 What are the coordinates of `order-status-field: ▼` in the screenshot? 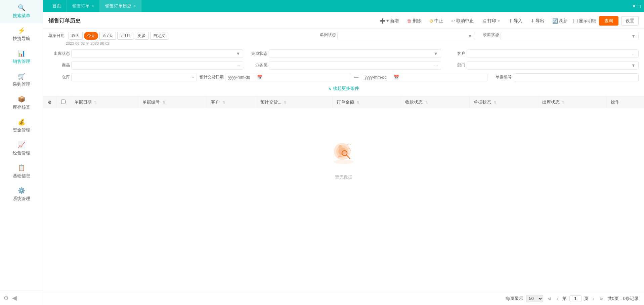 It's located at (406, 36).